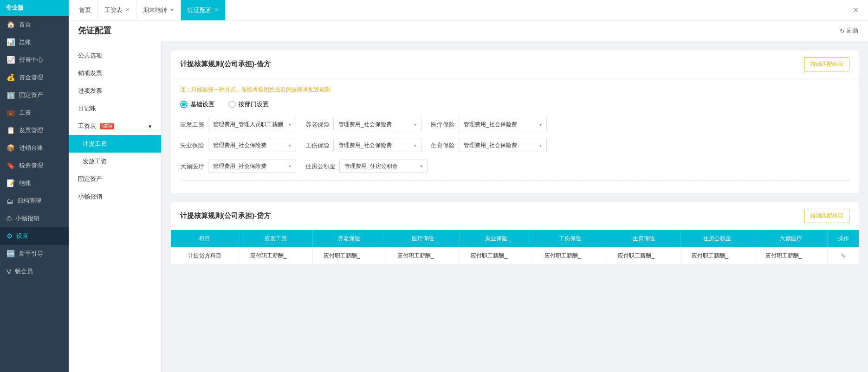 This screenshot has width=868, height=372. What do you see at coordinates (377, 146) in the screenshot?
I see `workinjury-select: 管理费用_社会保险费 ▾` at bounding box center [377, 146].